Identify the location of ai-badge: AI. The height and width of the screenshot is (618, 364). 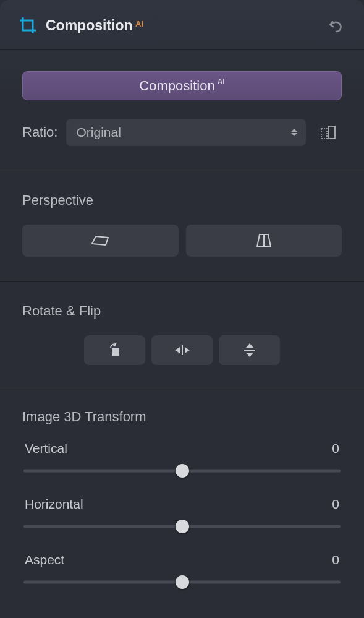
(140, 24).